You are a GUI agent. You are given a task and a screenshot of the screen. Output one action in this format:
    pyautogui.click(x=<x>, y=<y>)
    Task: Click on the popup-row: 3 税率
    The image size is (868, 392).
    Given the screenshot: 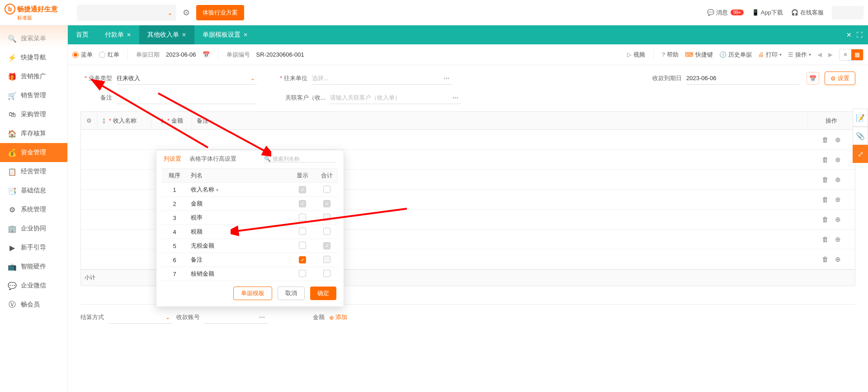 What is the action you would take?
    pyautogui.click(x=250, y=218)
    